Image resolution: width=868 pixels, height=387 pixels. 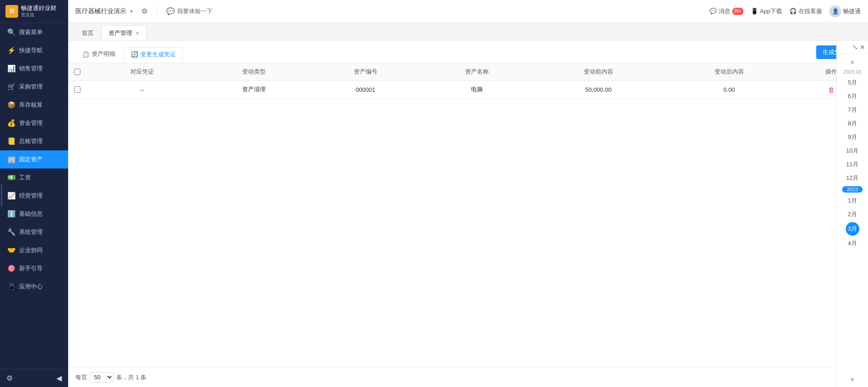 What do you see at coordinates (154, 55) in the screenshot?
I see `subtab-change-voucher: 🔄 变更生成凭证` at bounding box center [154, 55].